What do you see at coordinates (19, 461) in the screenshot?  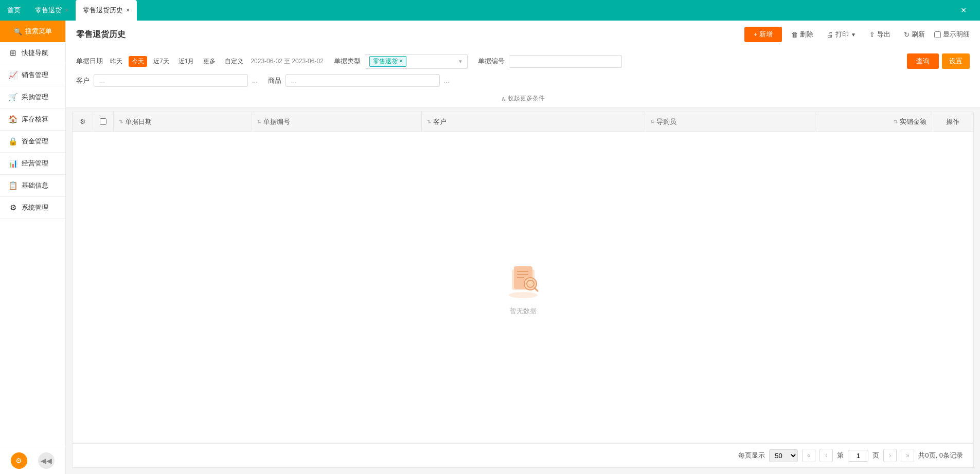 I see `sidebar-settings-button: ⚙` at bounding box center [19, 461].